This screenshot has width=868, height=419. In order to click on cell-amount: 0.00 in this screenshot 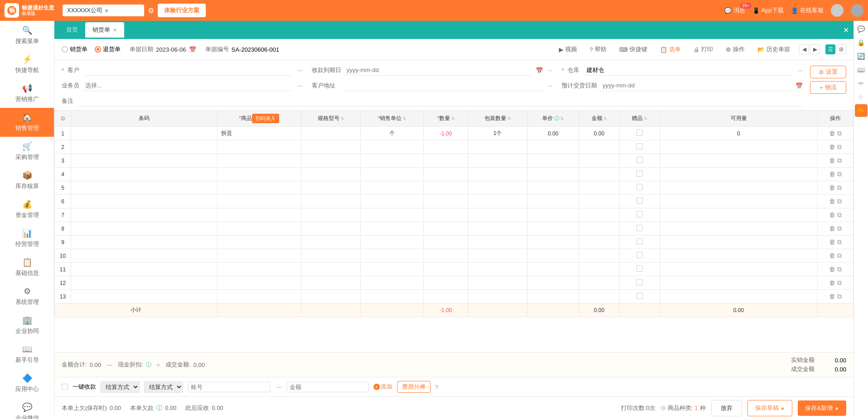, I will do `click(599, 134)`.